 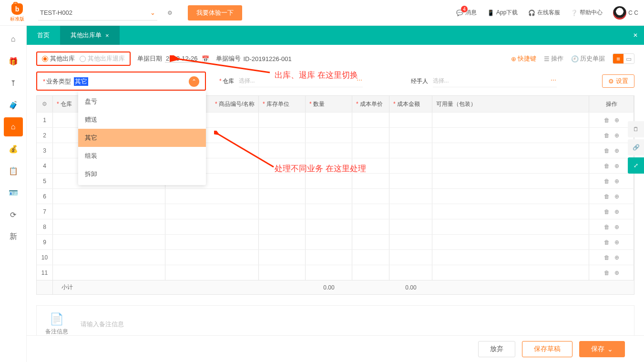 I want to click on dropdown-toggle: ⌃, so click(x=194, y=82).